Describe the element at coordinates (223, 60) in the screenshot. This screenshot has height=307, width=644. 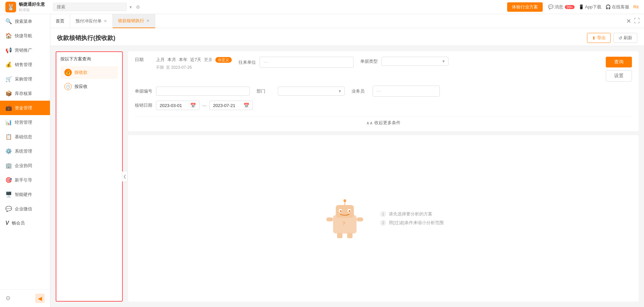
I see `date-custom-badge: 自定义` at that location.